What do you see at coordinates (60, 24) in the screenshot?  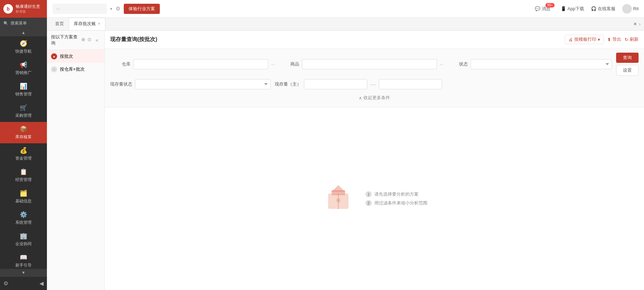 I see `tab-home: 首页` at bounding box center [60, 24].